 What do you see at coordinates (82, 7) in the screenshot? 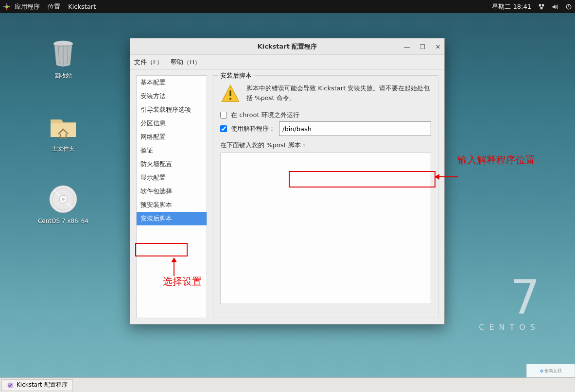
I see `active-app: Kickstart` at bounding box center [82, 7].